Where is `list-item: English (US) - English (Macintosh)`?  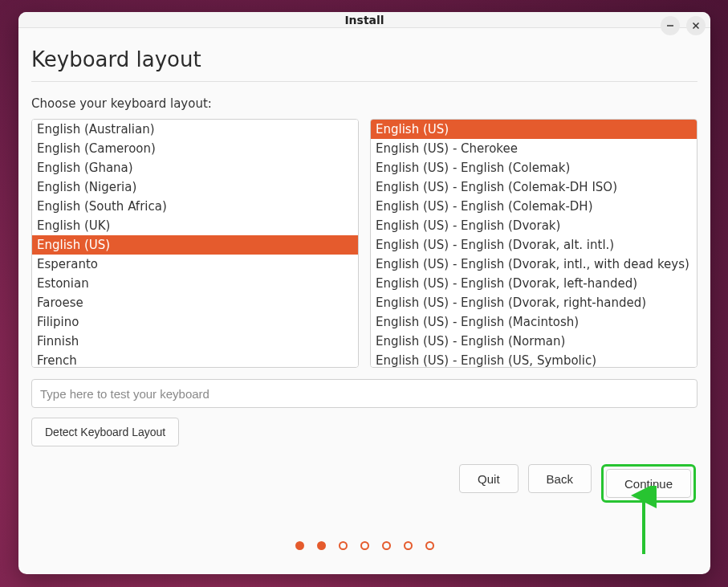 list-item: English (US) - English (Macintosh) is located at coordinates (534, 322).